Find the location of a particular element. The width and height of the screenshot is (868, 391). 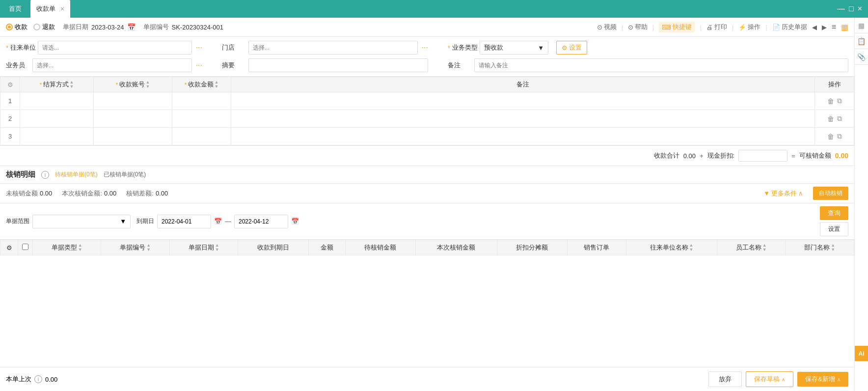

row2-delete-icon: 🗑 is located at coordinates (831, 119).